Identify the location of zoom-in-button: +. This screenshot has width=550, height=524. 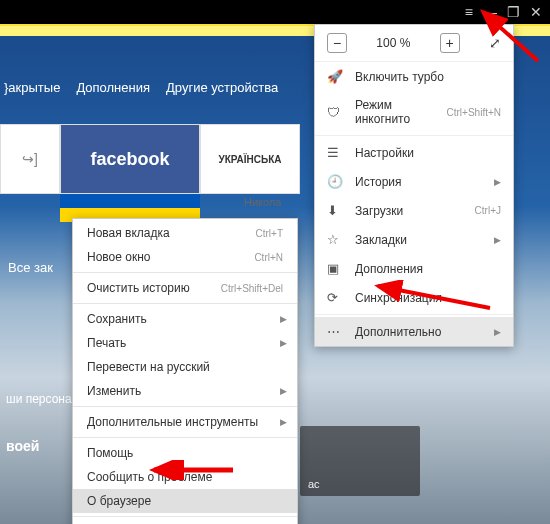
(450, 43).